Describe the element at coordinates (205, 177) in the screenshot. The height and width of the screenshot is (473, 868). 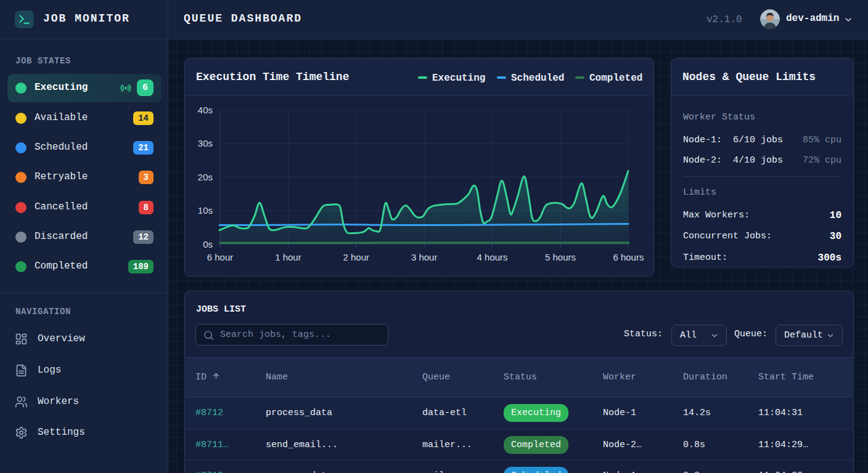
I see `svg-text: 20s` at that location.